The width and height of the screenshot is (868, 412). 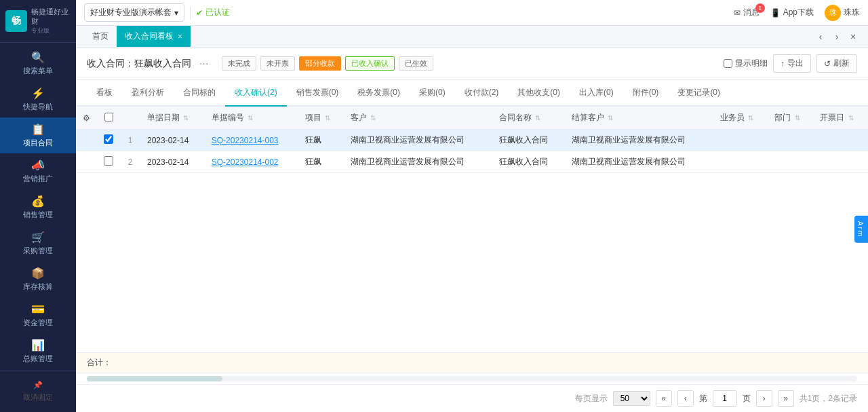 What do you see at coordinates (38, 208) in the screenshot?
I see `sidebar-item-sales: 💰销售管理` at bounding box center [38, 208].